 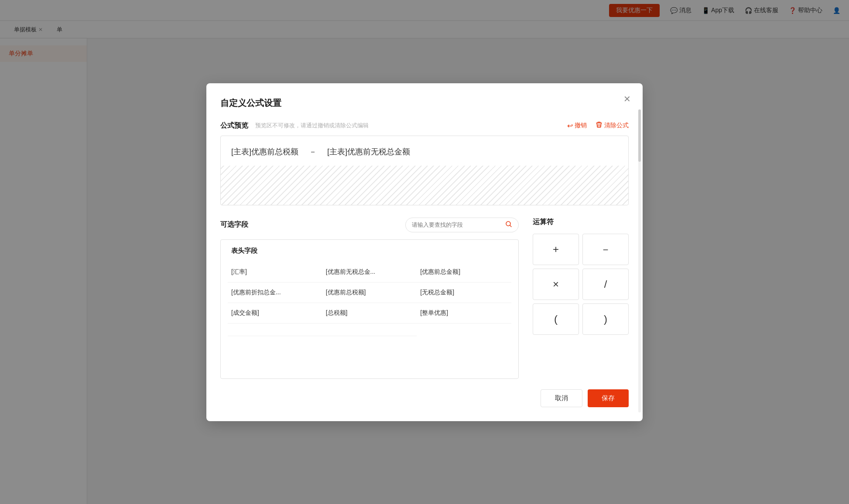 What do you see at coordinates (234, 126) in the screenshot?
I see `formula-preview-label: 公式预览` at bounding box center [234, 126].